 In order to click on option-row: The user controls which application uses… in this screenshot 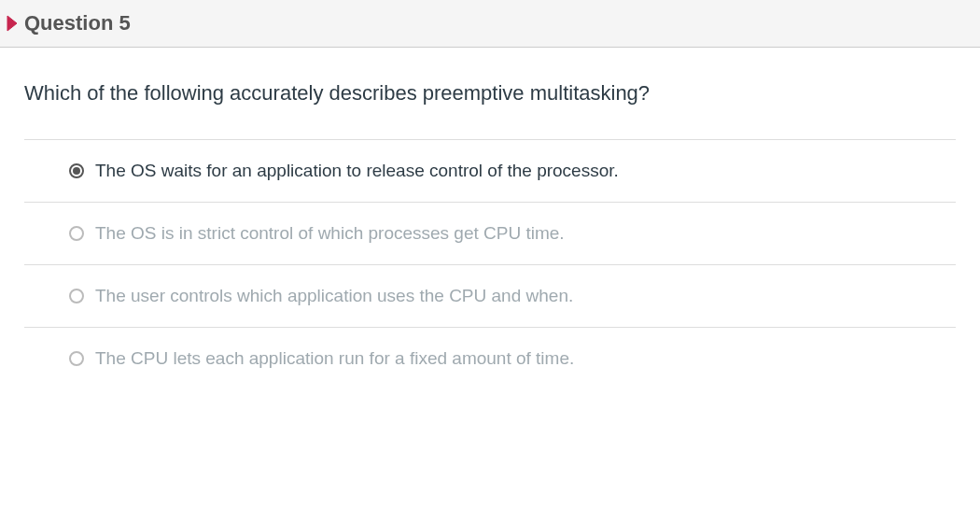, I will do `click(490, 297)`.